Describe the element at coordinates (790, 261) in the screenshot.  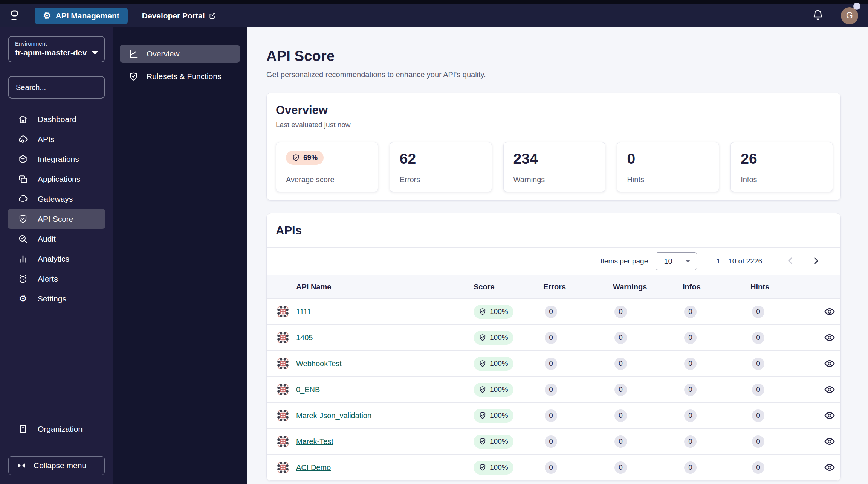
I see `previous-page-button` at that location.